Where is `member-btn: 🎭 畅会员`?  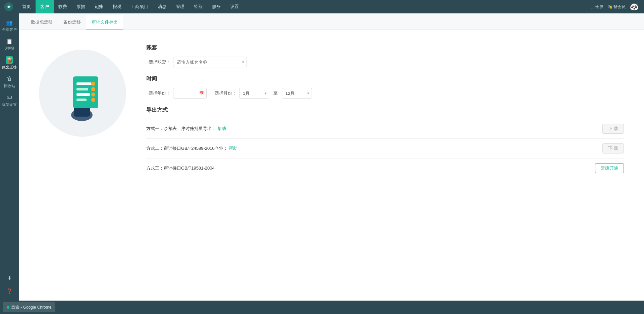
member-btn: 🎭 畅会员 is located at coordinates (616, 7).